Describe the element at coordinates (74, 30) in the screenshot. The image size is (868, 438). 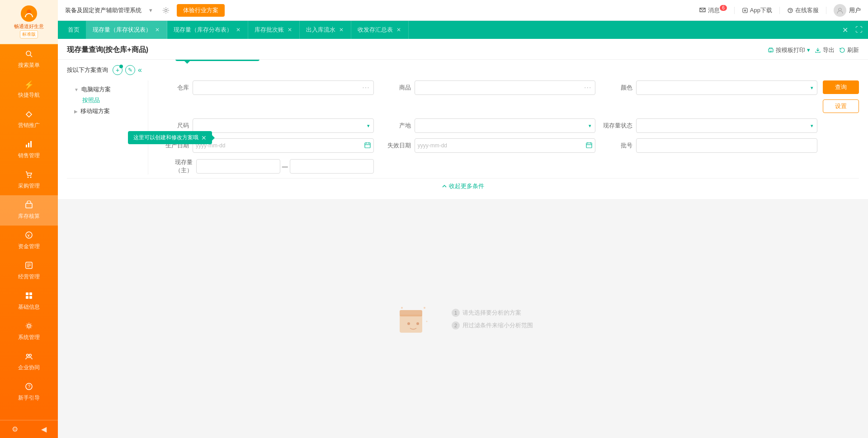
I see `tab-home: 首页` at that location.